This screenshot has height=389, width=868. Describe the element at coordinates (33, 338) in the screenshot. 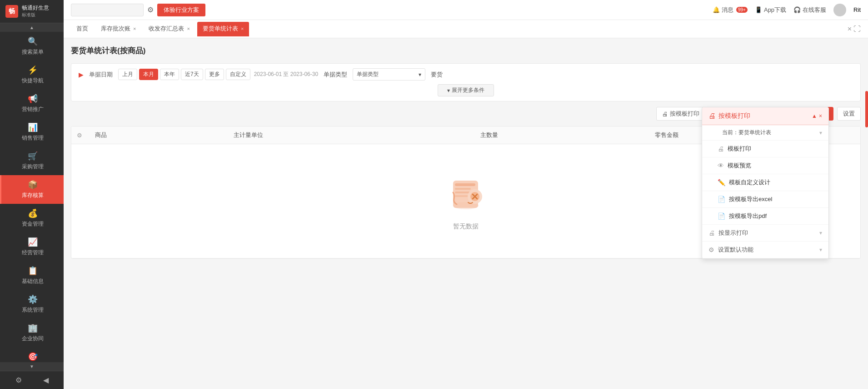

I see `sidebar-label-enterprise: 企业协同` at that location.